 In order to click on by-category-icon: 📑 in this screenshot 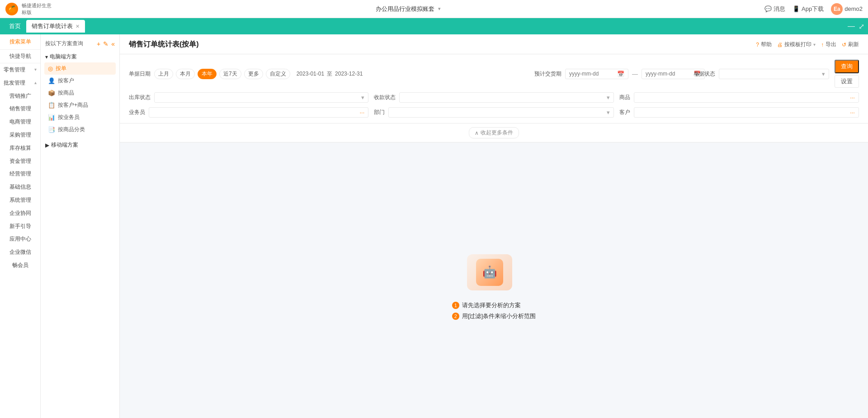, I will do `click(52, 129)`.